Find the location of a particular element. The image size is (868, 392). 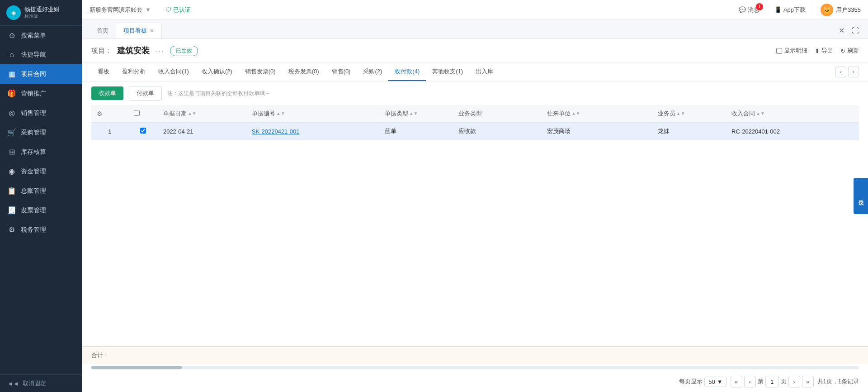

page-size-dropdown: 50 ▼ is located at coordinates (715, 382).